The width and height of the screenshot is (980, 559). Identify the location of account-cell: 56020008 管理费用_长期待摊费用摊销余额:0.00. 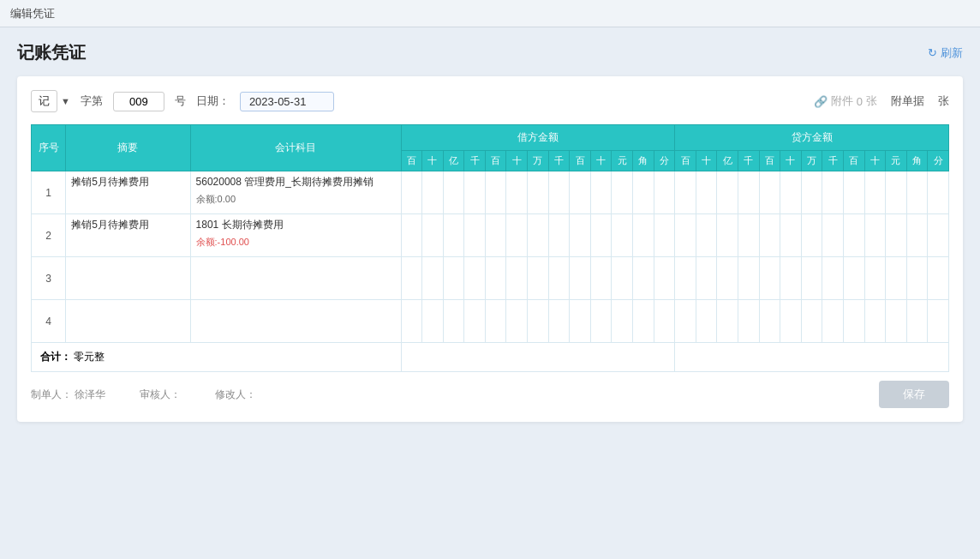
(296, 193).